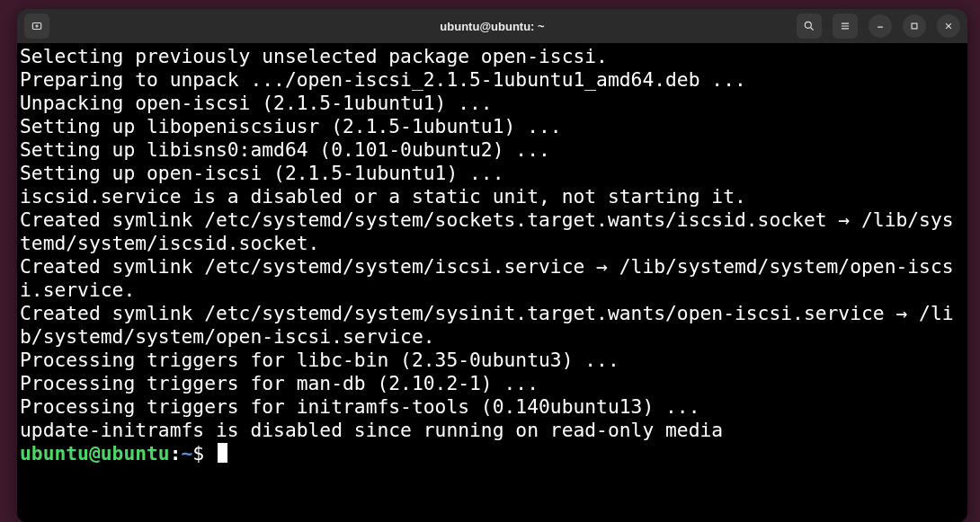 This screenshot has height=522, width=980. I want to click on terminal-output-line: Created symlink /etc/systemd/system/sock…, so click(493, 232).